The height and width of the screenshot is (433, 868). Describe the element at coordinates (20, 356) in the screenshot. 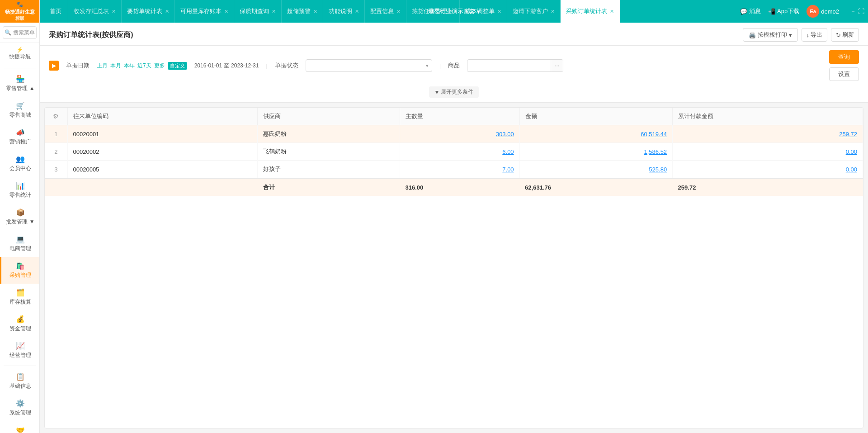

I see `sidebar-item-label: 经营管理` at that location.